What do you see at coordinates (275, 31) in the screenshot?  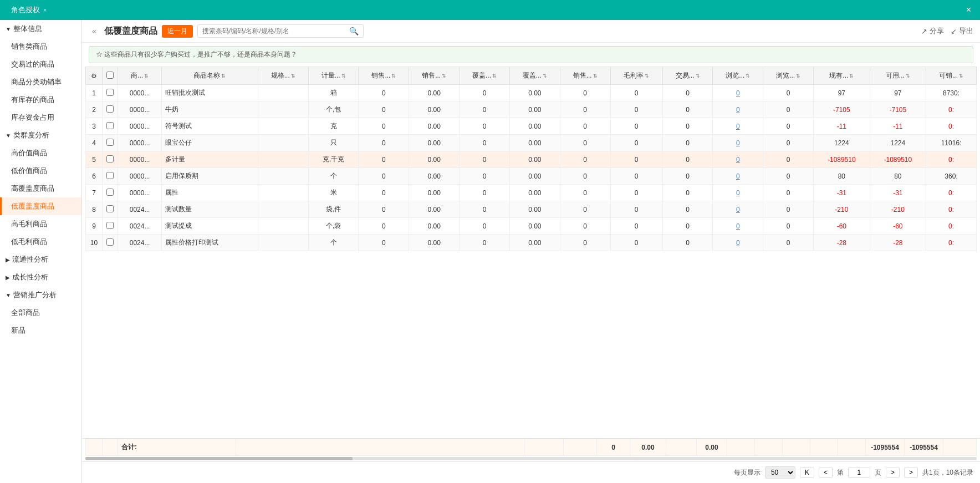 I see `search-input` at bounding box center [275, 31].